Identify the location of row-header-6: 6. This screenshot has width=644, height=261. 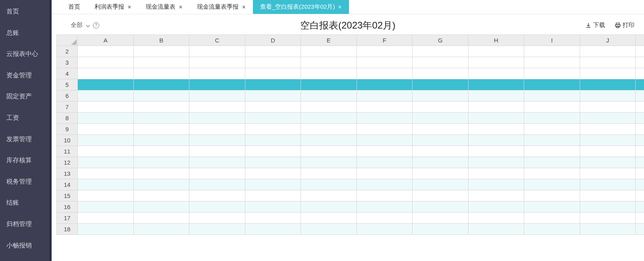
(67, 96).